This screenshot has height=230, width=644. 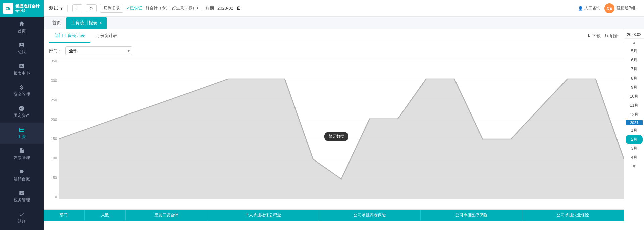 I want to click on logo-text: 畅捷通好会计 专业版, so click(x=28, y=9).